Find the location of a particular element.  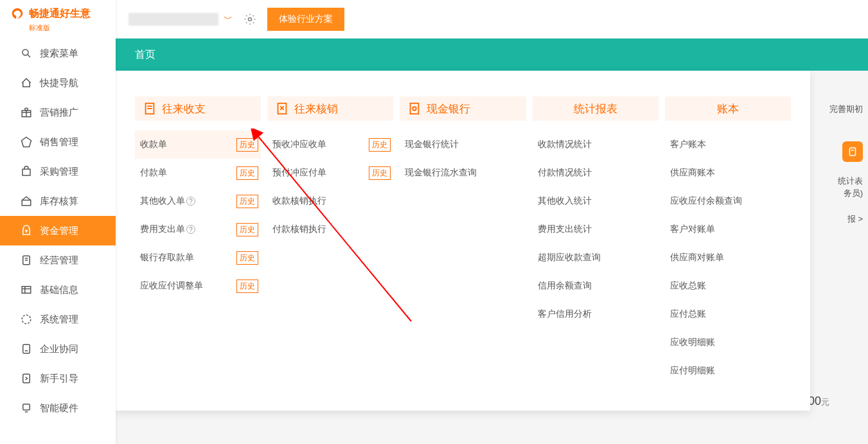

sidebar-item-inventory: 库存核算 is located at coordinates (58, 201).